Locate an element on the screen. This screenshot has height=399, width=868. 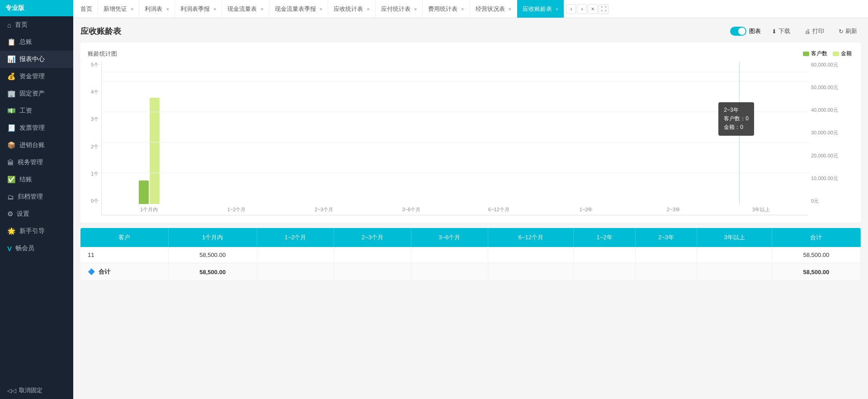
row-1-2month is located at coordinates (295, 255).